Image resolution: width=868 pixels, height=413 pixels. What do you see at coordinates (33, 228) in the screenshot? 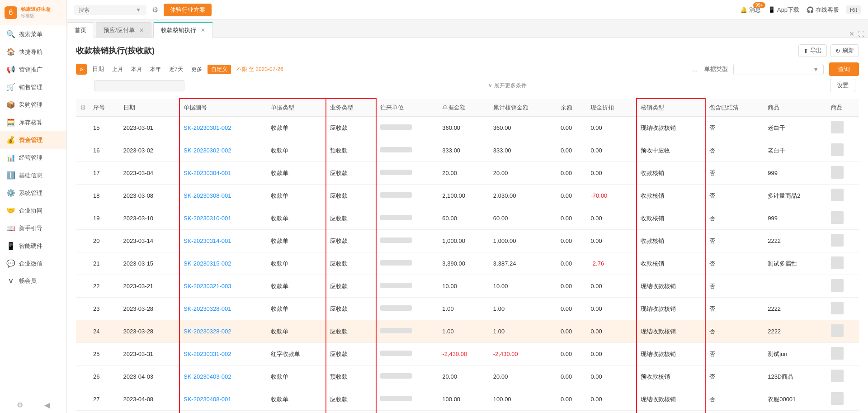
I see `sidebar-item-guide: 📖 新手引导` at bounding box center [33, 228].